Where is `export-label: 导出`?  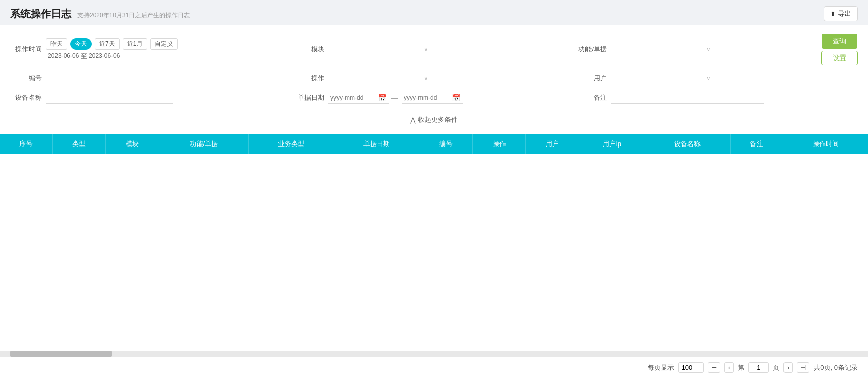
export-label: 导出 is located at coordinates (845, 14).